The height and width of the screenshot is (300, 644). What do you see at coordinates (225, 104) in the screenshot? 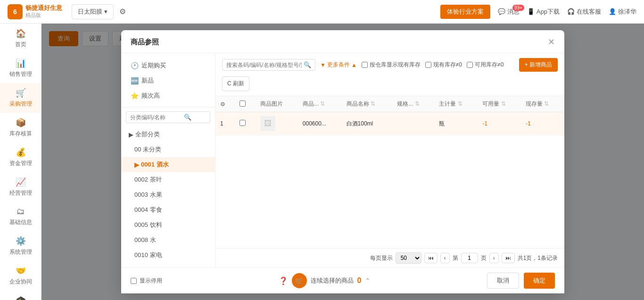
I see `th-settings: ⚙` at bounding box center [225, 104].